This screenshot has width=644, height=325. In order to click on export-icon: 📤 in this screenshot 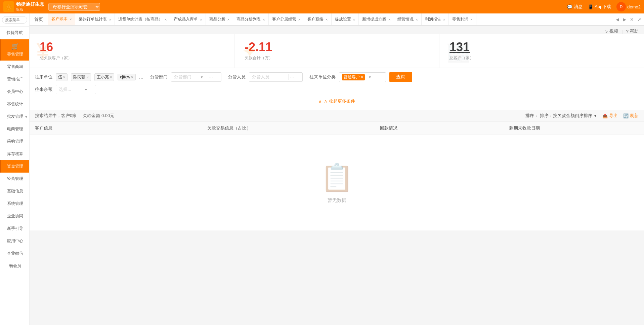, I will do `click(605, 116)`.